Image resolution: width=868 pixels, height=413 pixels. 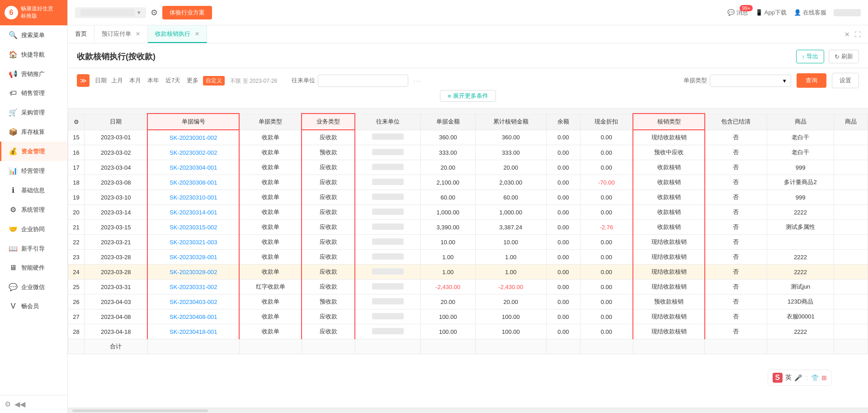 I want to click on filter-type-select: ▾, so click(x=750, y=81).